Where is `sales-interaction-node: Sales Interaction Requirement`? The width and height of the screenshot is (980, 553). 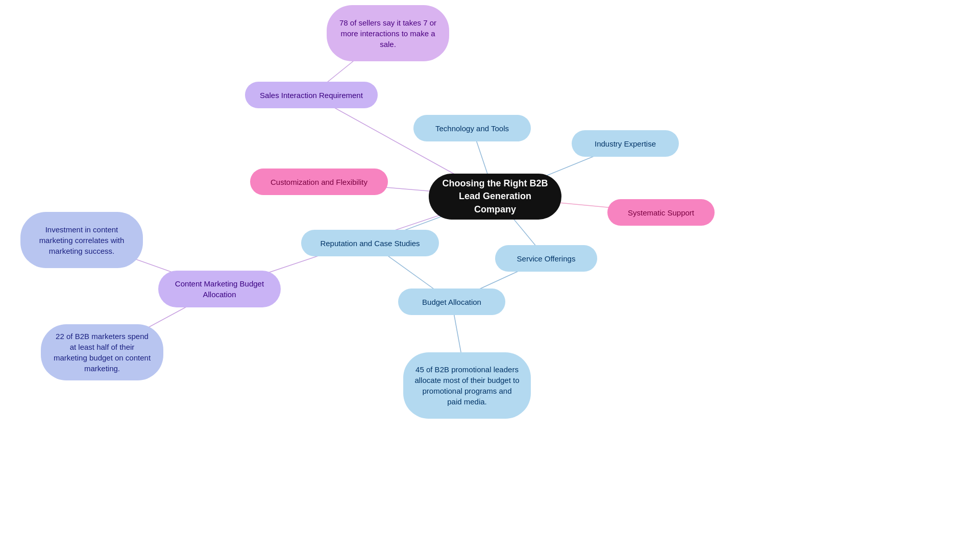 sales-interaction-node: Sales Interaction Requirement is located at coordinates (311, 95).